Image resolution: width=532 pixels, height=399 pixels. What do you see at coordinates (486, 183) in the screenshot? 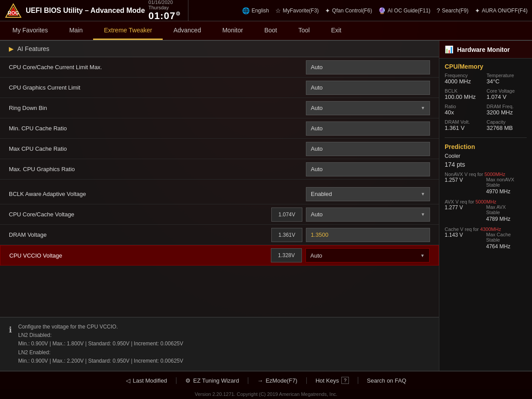
I see `hw-pred-row-1: NonAVX V req for 5000MHz 1.257 V Max non…` at bounding box center [486, 183].